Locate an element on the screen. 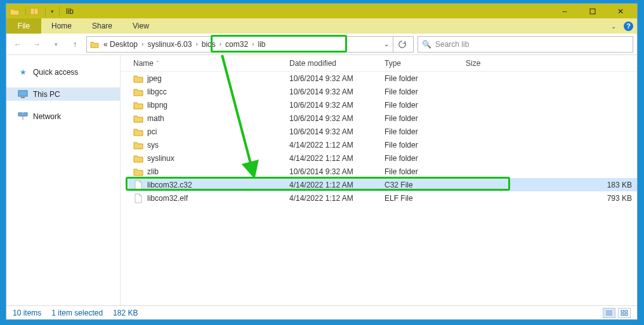 The width and height of the screenshot is (644, 325). view-details-button is located at coordinates (609, 313).